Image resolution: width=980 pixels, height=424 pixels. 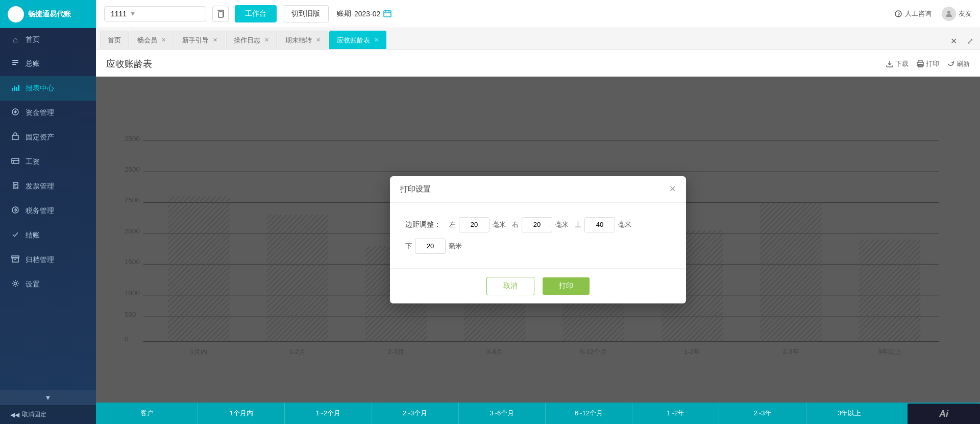 I want to click on home-icon: ⌂, so click(x=15, y=40).